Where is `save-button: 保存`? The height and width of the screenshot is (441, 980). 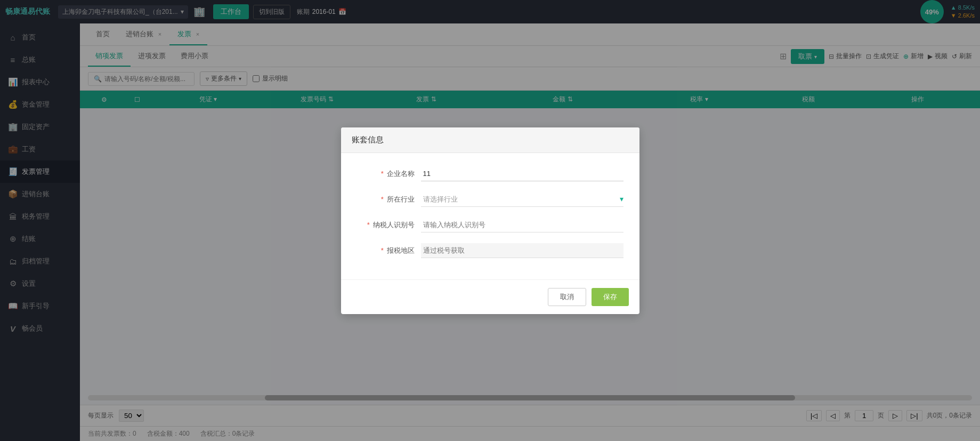
save-button: 保存 is located at coordinates (610, 297).